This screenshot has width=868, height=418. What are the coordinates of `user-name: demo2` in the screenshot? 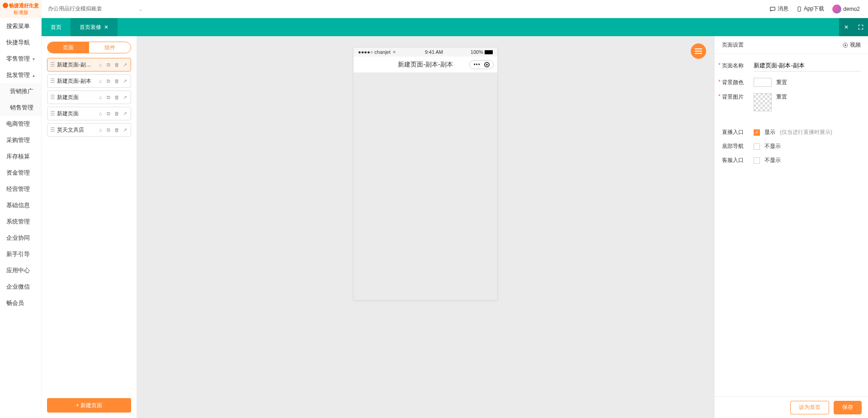 It's located at (852, 9).